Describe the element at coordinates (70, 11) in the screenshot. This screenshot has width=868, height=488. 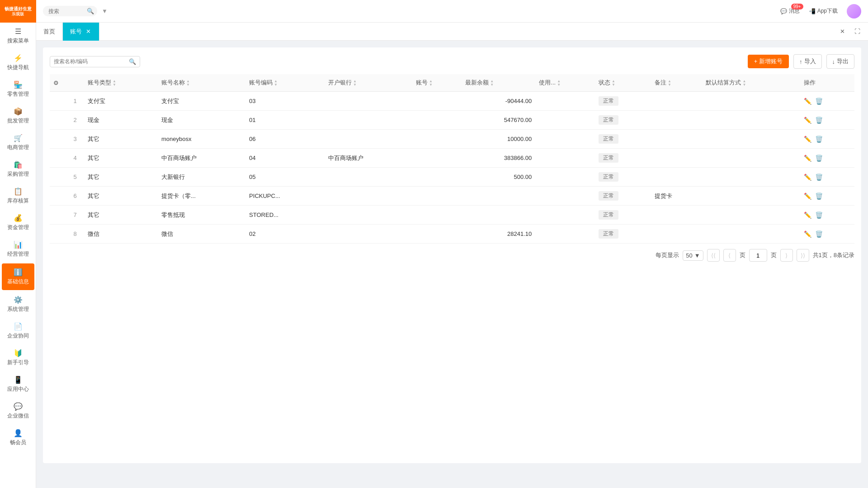
I see `topbar-search-box: 🔍` at that location.